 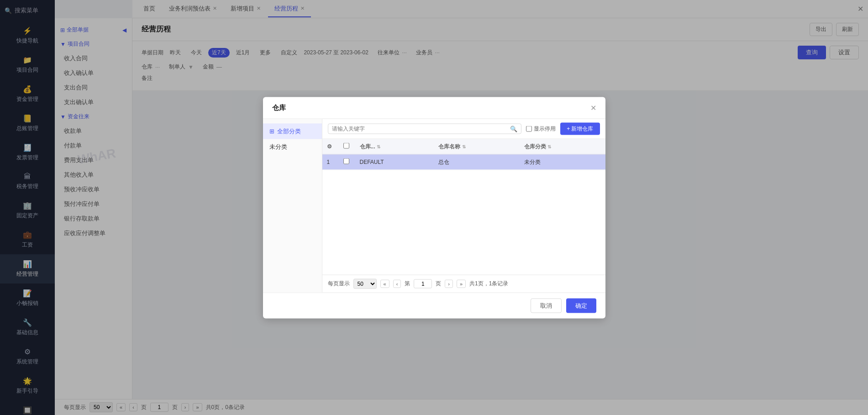 I want to click on cat-uncategorized-label: 未分类, so click(x=279, y=147).